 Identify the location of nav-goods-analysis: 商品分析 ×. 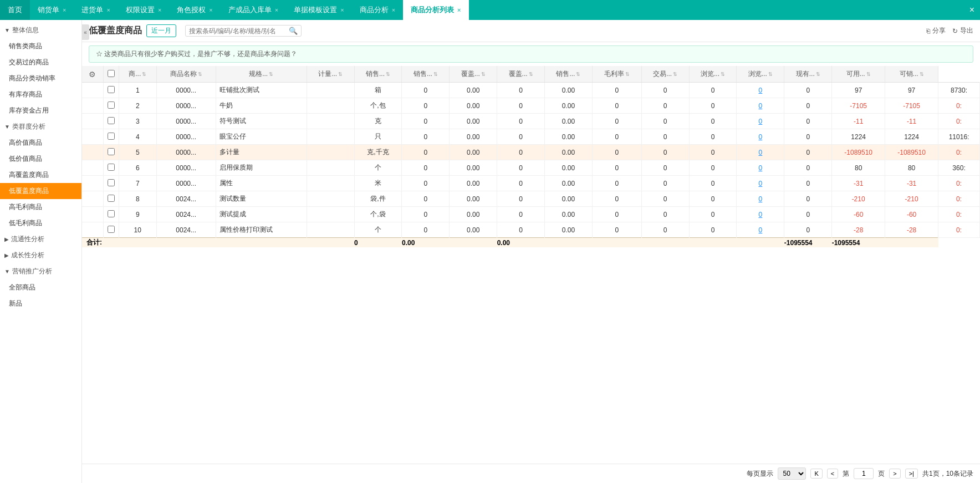
(377, 10).